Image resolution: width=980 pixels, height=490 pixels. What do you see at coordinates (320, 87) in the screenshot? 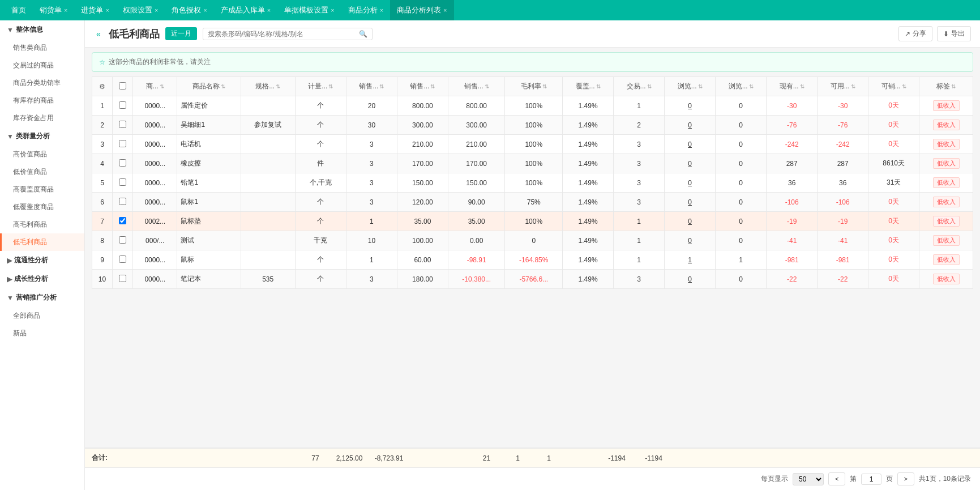
I see `col-unit: 计量...⇅` at bounding box center [320, 87].